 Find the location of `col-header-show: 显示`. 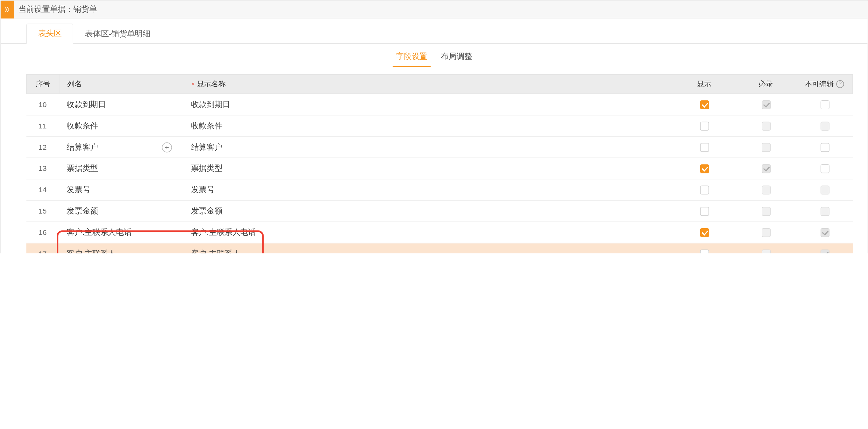

col-header-show: 显示 is located at coordinates (704, 84).